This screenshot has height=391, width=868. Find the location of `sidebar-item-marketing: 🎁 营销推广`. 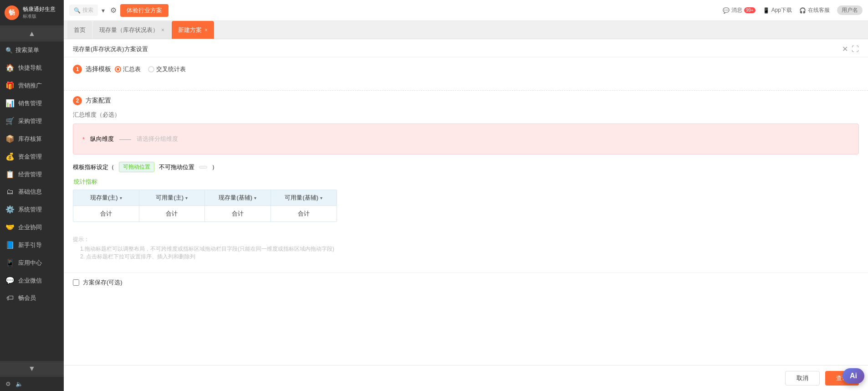

sidebar-item-marketing: 🎁 营销推广 is located at coordinates (32, 86).